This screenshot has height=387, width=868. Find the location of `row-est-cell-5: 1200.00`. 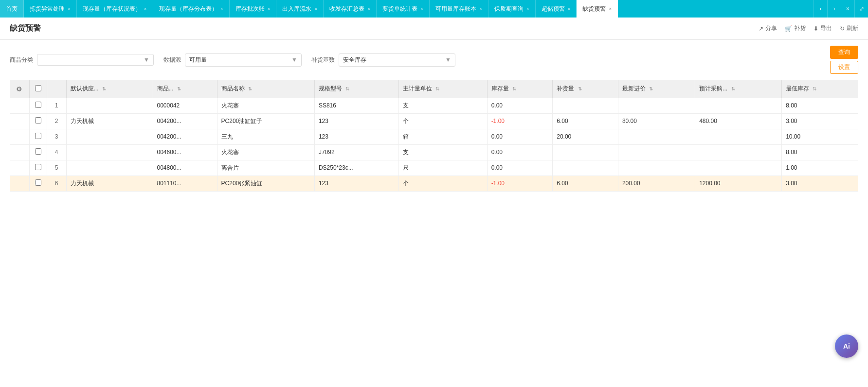

row-est-cell-5: 1200.00 is located at coordinates (739, 183).